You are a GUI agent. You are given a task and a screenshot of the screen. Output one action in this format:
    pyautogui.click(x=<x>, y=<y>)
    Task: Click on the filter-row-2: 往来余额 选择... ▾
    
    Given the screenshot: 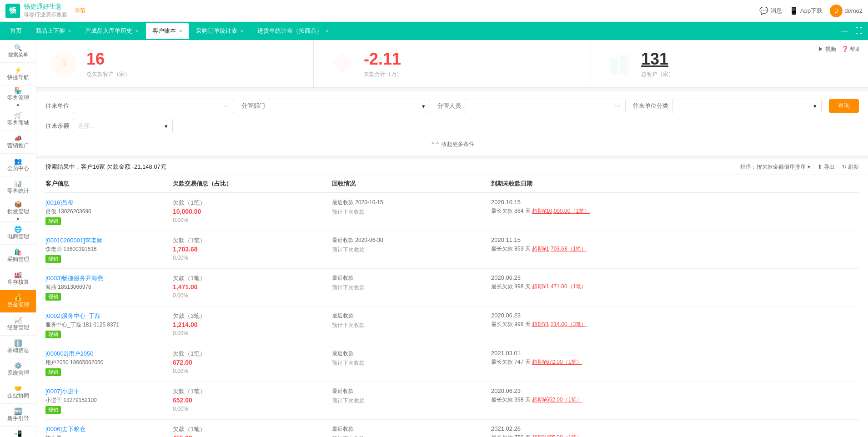 What is the action you would take?
    pyautogui.click(x=452, y=126)
    